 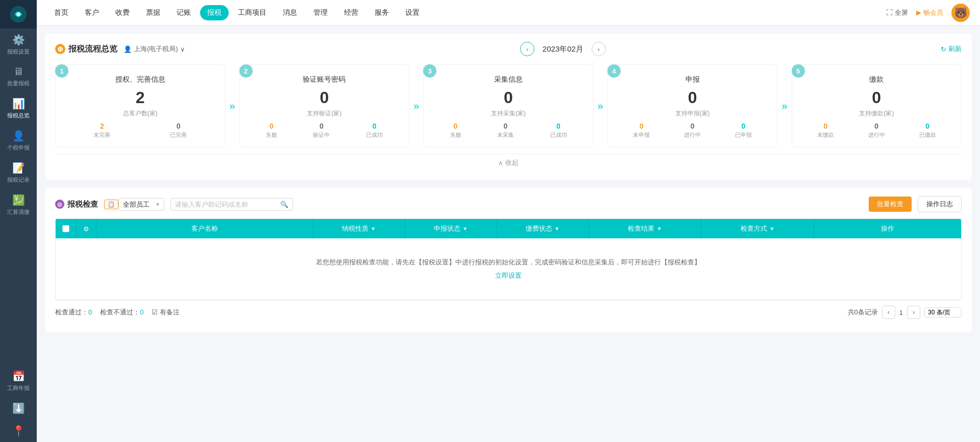 I want to click on step-5-stat-0: 0 未缴款, so click(x=826, y=131).